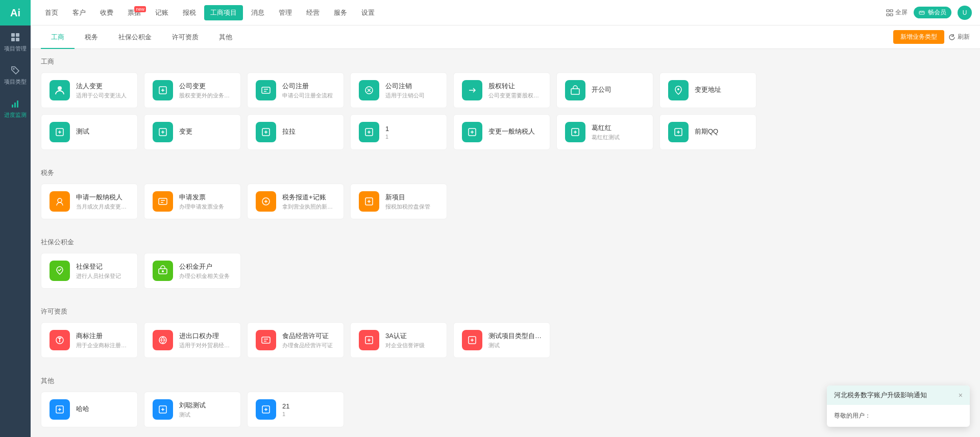 This screenshot has height=437, width=980. Describe the element at coordinates (163, 340) in the screenshot. I see `card-icon-ie` at that location.